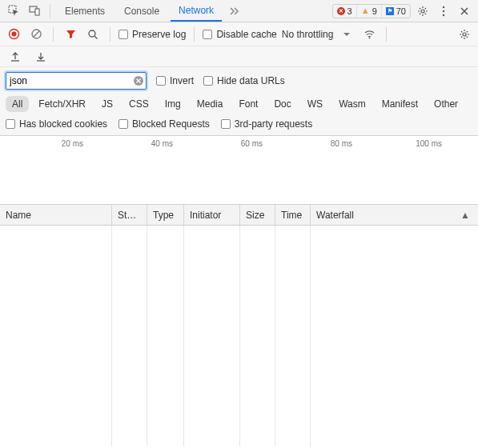  What do you see at coordinates (365, 11) in the screenshot?
I see `warning-icon: ▲` at bounding box center [365, 11].